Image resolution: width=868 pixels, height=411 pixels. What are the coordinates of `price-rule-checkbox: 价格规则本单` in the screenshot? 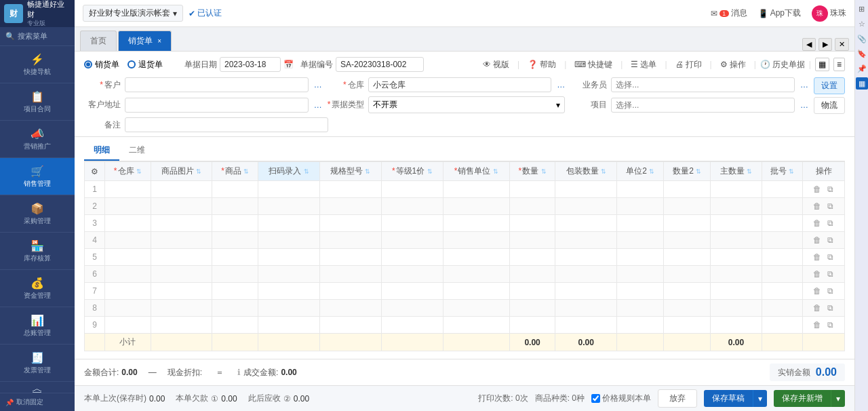 It's located at (621, 399).